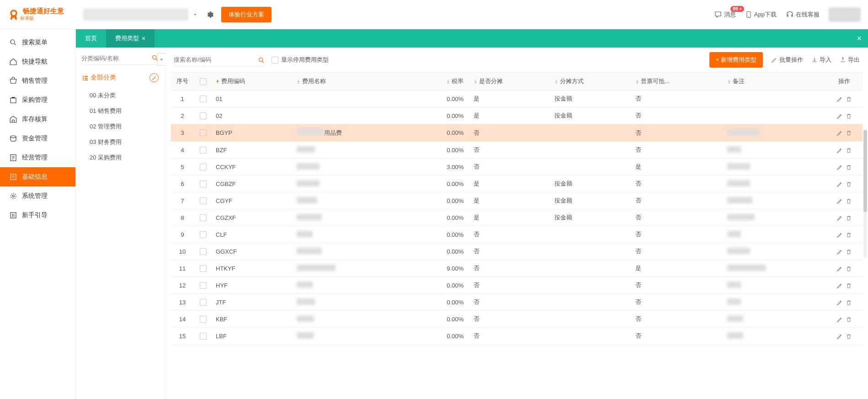 The image size is (868, 399). What do you see at coordinates (787, 60) in the screenshot?
I see `batch-action-link: 批量操作` at bounding box center [787, 60].